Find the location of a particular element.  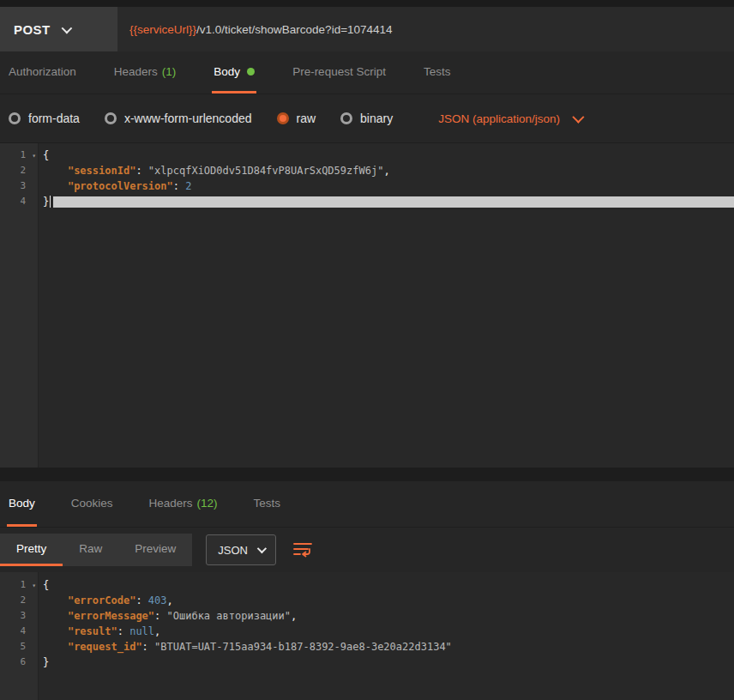

code-token: "sessionId" is located at coordinates (101, 171).